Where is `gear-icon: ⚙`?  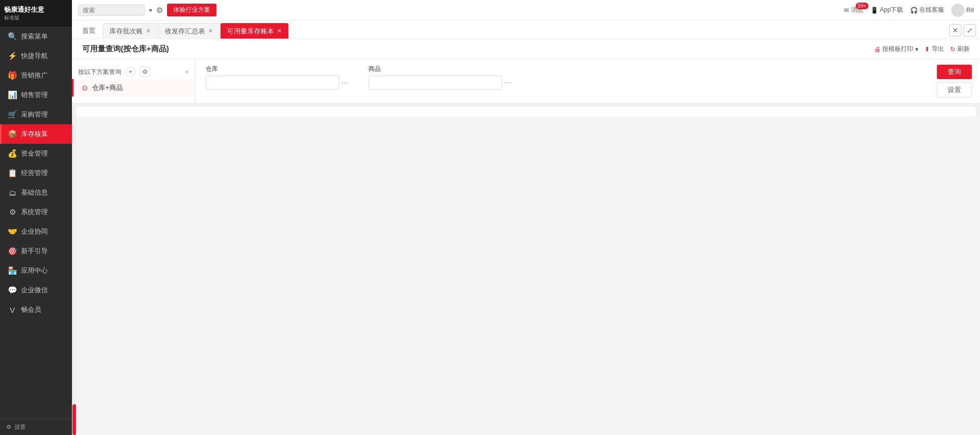 gear-icon: ⚙ is located at coordinates (159, 10).